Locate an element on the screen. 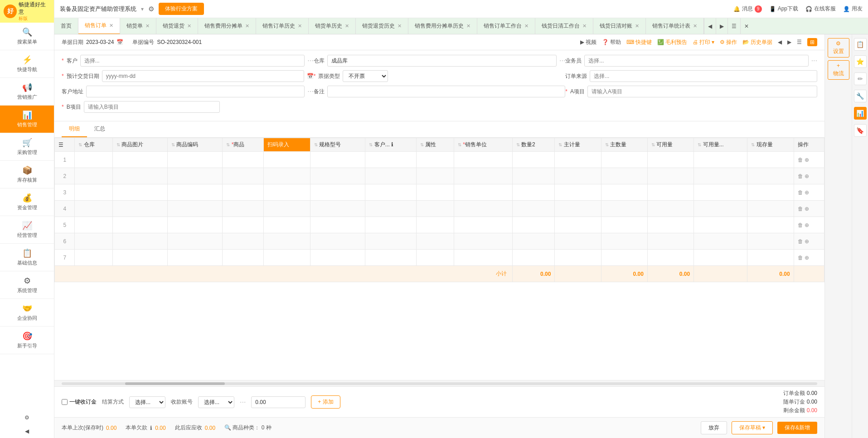  save-btn: 保存&新增 is located at coordinates (797, 428).